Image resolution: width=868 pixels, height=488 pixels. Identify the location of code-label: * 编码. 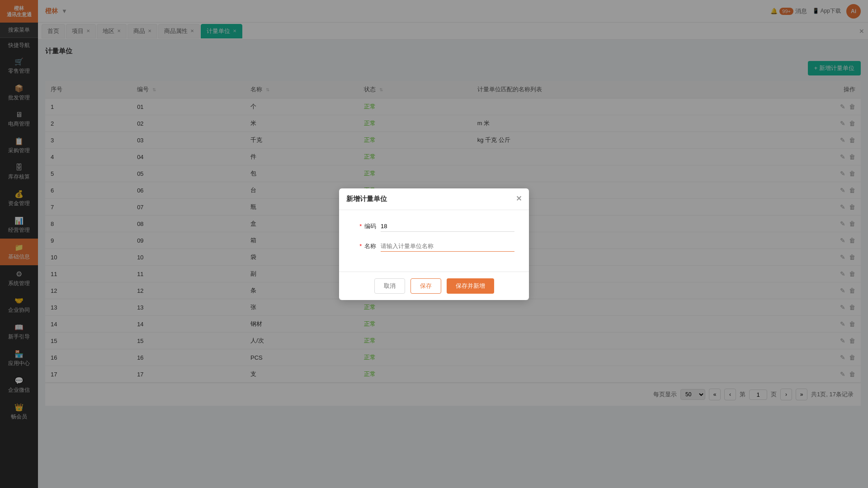
(365, 226).